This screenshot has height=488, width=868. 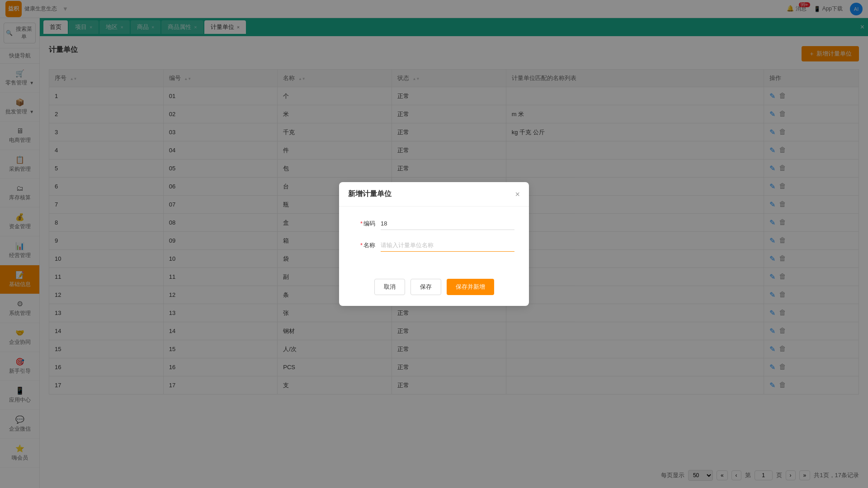 I want to click on form-row-code: 编码, so click(x=434, y=224).